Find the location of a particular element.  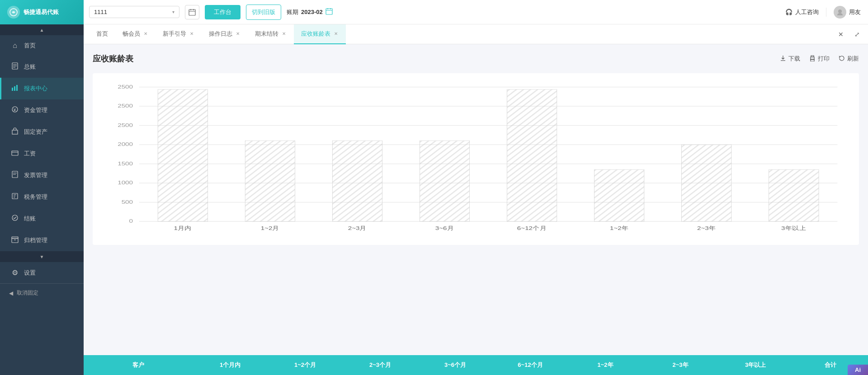

sidebar-label-settings: 设置 is located at coordinates (30, 273).